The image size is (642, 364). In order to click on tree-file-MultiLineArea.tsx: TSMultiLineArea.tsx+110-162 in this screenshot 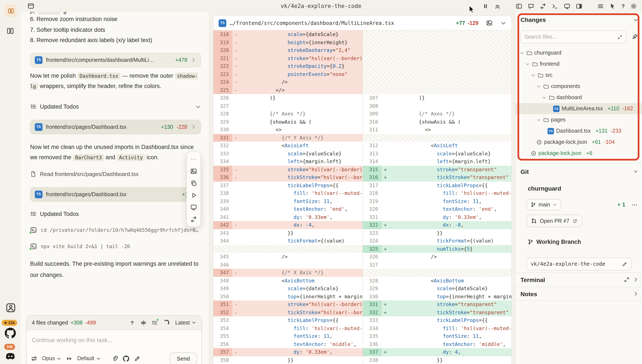, I will do `click(579, 108)`.